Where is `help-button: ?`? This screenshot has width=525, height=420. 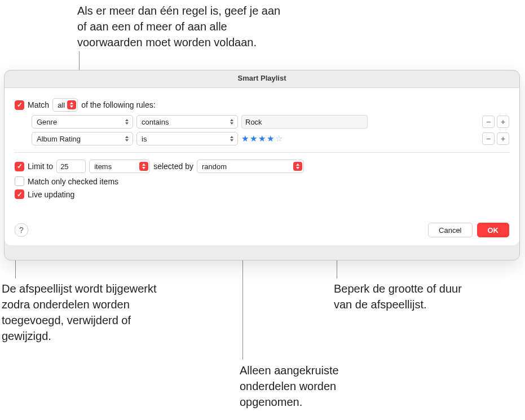
help-button: ? is located at coordinates (21, 230).